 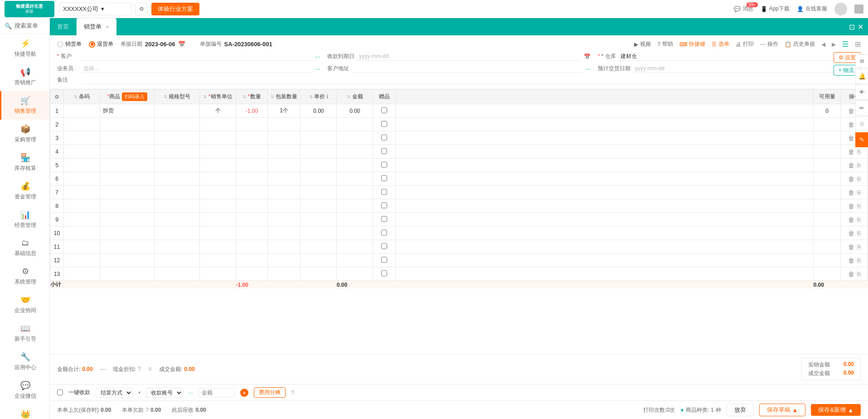 I want to click on online-service-button: 👤 在线客服, so click(x=812, y=9).